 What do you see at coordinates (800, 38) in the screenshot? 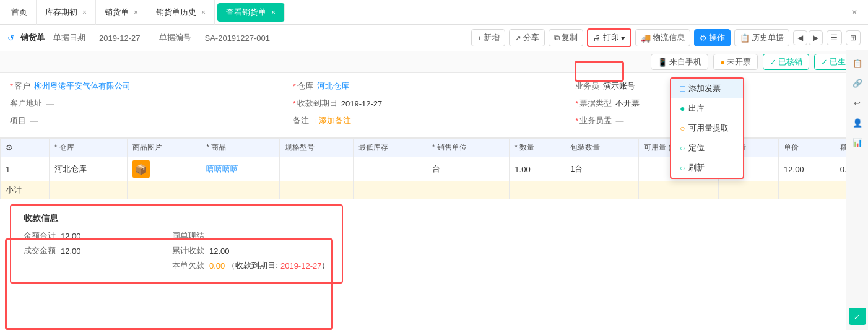
I see `prev-button: ◀` at bounding box center [800, 38].